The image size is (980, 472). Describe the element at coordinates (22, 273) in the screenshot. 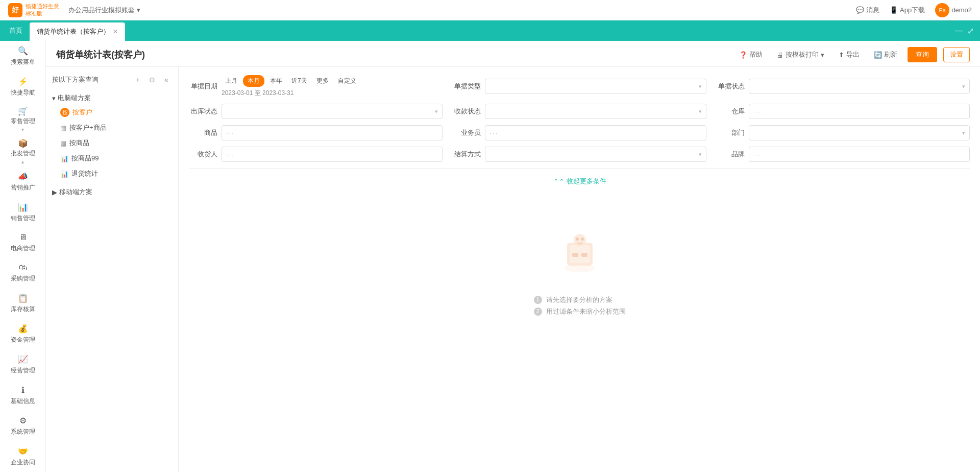

I see `sidebar-item-purchase: 🛍 采购管理` at that location.